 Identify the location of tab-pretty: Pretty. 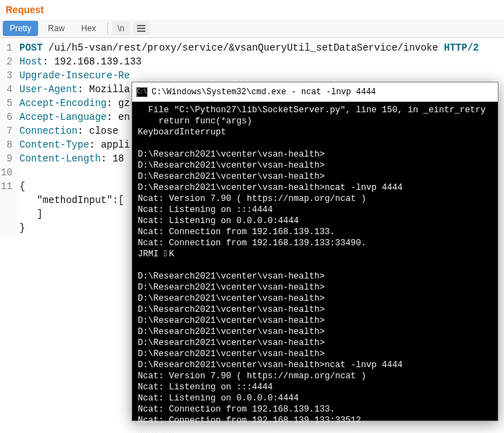
(21, 28).